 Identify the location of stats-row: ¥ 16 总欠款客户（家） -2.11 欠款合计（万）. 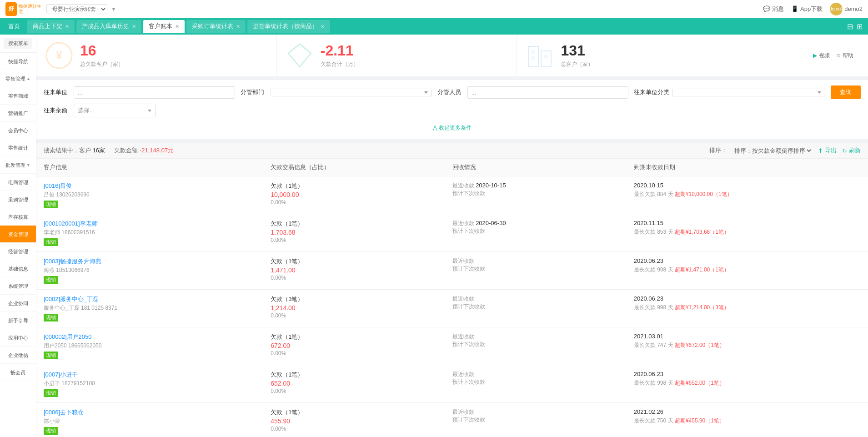
(452, 55).